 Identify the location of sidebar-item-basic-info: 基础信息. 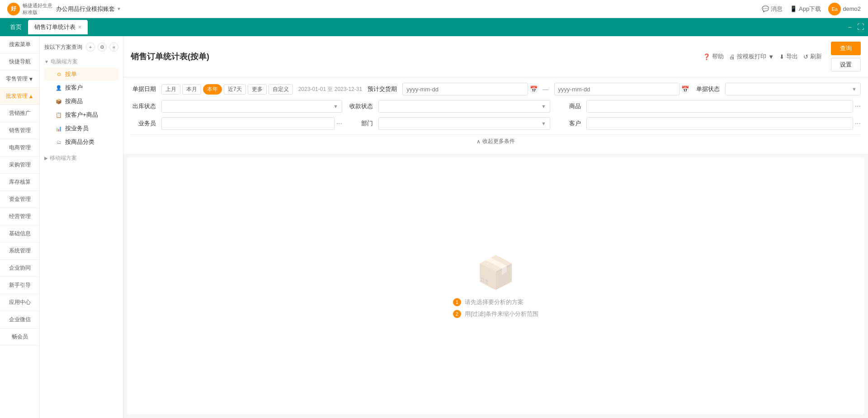
(20, 234).